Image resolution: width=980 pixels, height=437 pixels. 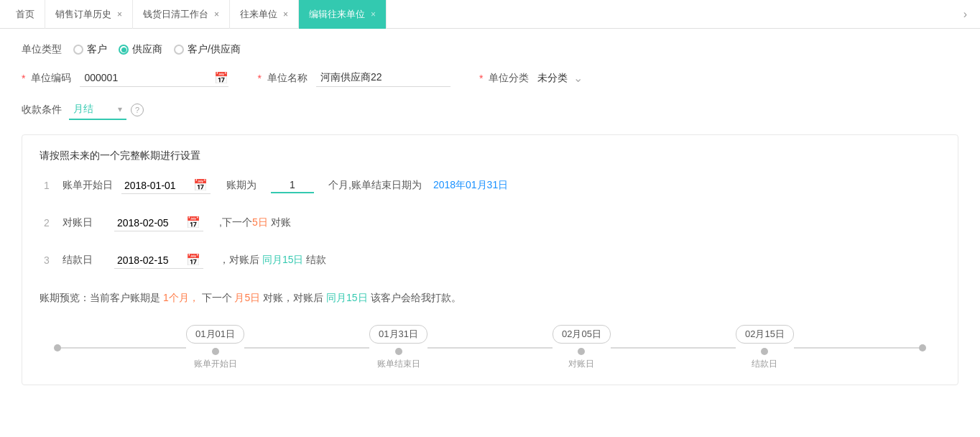 I want to click on chevron-down-icon: ⌄, so click(x=578, y=78).